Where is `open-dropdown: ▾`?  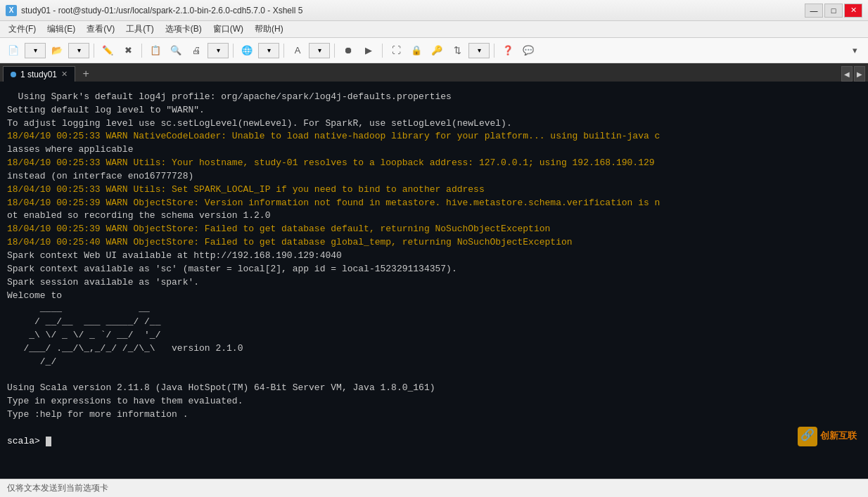
open-dropdown: ▾ is located at coordinates (79, 51).